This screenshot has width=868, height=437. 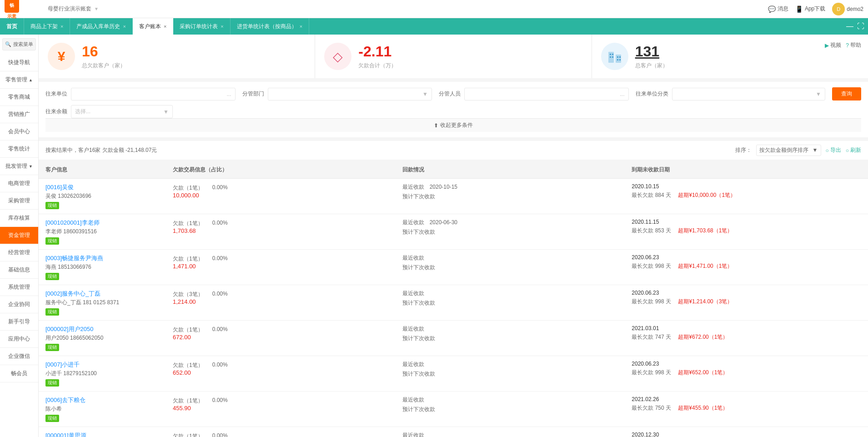 I want to click on sidebar-item-batch-mgmt: 批发管理 ▼, so click(x=19, y=166).